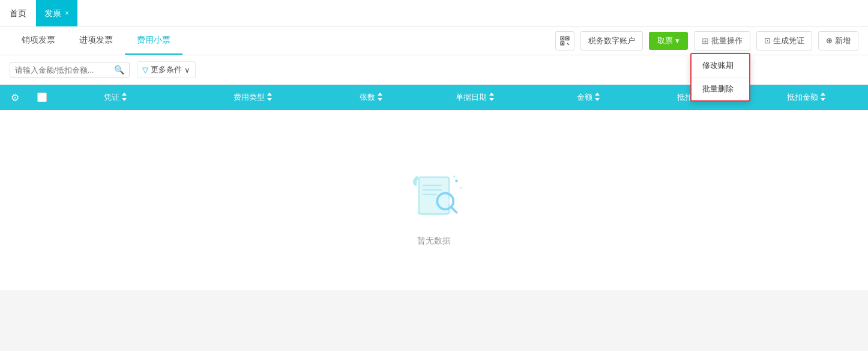 This screenshot has width=868, height=351. Describe the element at coordinates (720, 66) in the screenshot. I see `modify-period-item: 修改账期` at that location.